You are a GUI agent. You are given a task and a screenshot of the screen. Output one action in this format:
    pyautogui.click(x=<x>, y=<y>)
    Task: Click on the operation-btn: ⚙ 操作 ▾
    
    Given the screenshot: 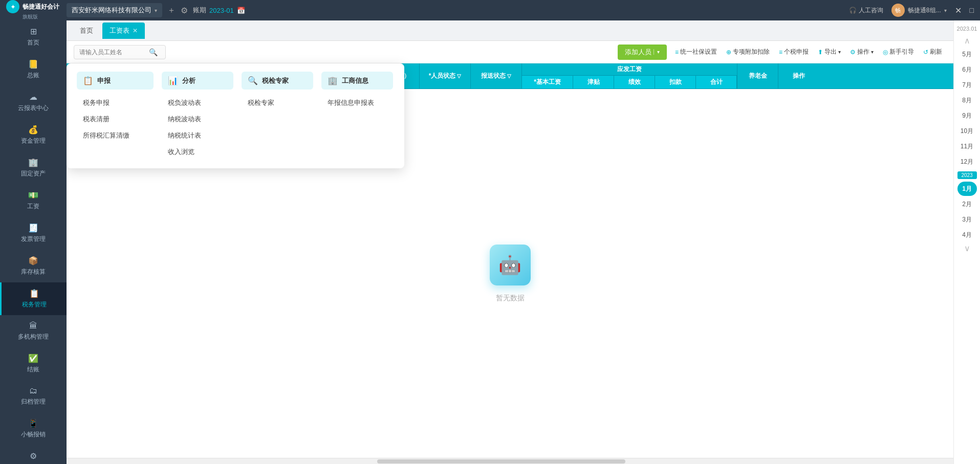 What is the action you would take?
    pyautogui.click(x=862, y=52)
    